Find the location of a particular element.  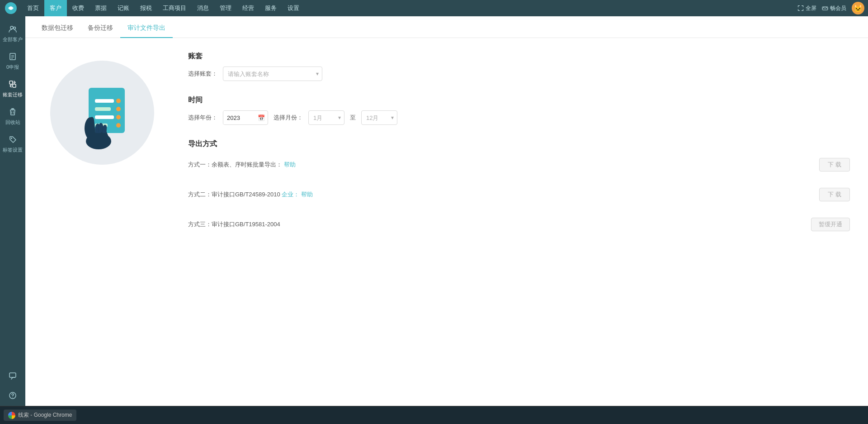

tab-data-migration: 数据包迁移 is located at coordinates (57, 29).